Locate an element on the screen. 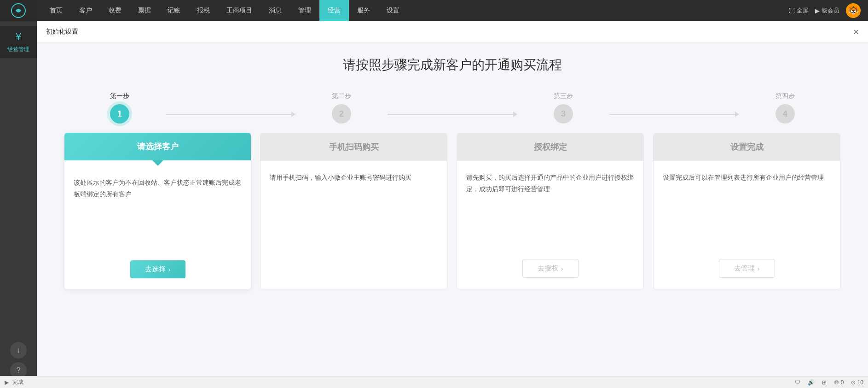 This screenshot has height=388, width=868. step1-card: 请选择客户 该处展示的客户为不在回收站、客户状态正常建账后完成老板端绑定的所有客… is located at coordinates (157, 211).